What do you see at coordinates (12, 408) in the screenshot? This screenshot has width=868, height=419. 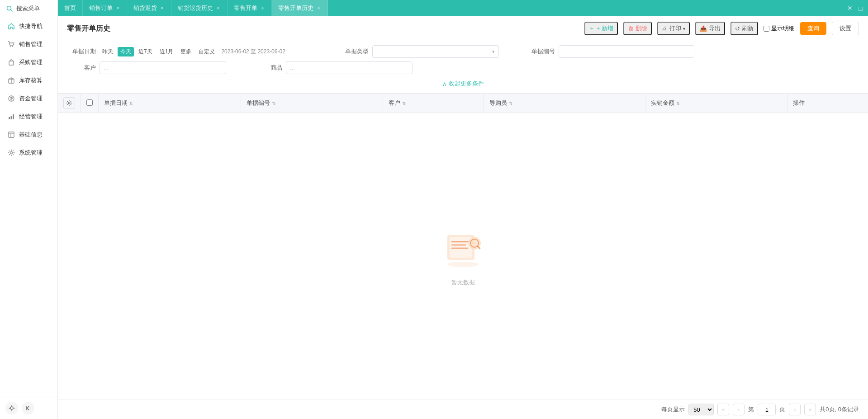 I see `settings-bottom-btn` at bounding box center [12, 408].